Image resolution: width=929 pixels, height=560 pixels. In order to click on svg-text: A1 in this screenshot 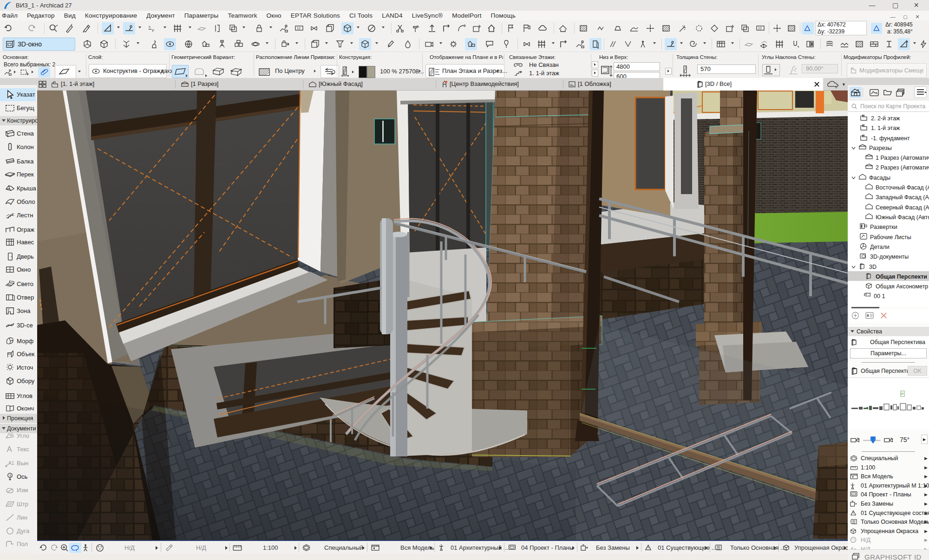, I will do `click(11, 463)`.